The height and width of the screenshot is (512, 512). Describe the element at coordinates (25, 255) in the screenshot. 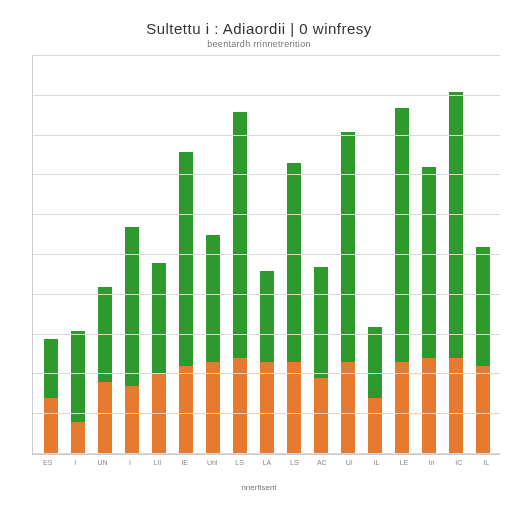

I see `y-axis-ticks` at that location.